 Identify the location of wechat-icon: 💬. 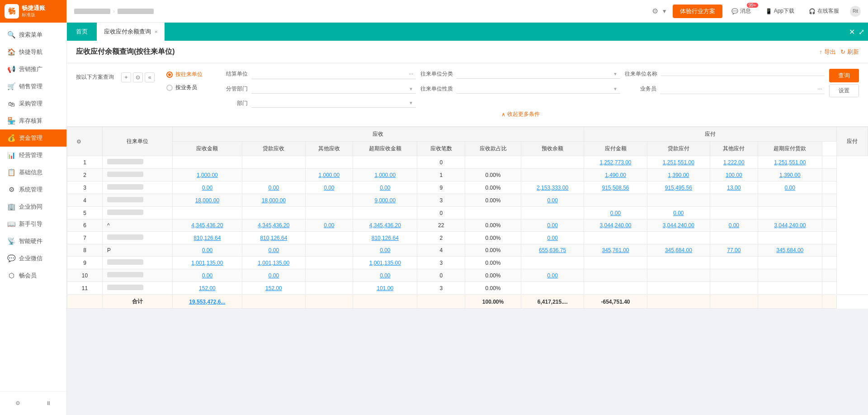
(11, 258).